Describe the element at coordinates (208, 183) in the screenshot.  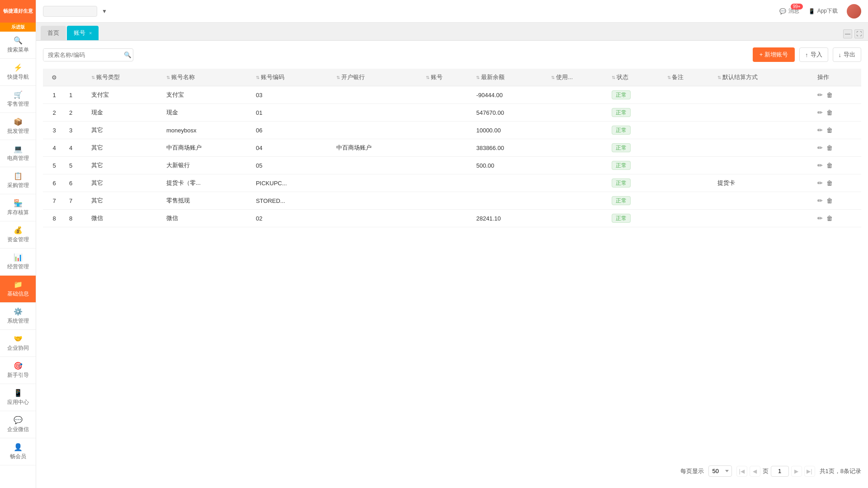
I see `cell-name-5: 提货卡（零...` at that location.